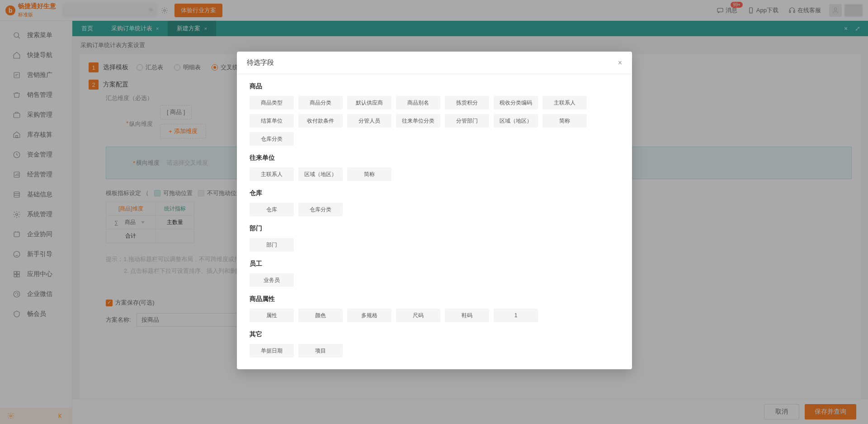 Image resolution: width=868 pixels, height=424 pixels. Describe the element at coordinates (434, 299) in the screenshot. I see `field-group-title: 商品属性` at that location.